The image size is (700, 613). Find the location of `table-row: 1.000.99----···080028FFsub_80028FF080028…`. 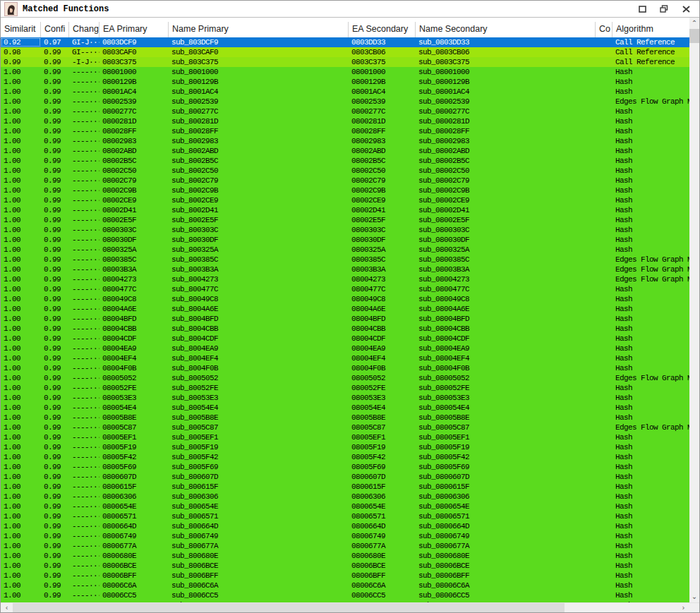

table-row: 1.000.99----···080028FFsub_80028FF080028… is located at coordinates (345, 131).